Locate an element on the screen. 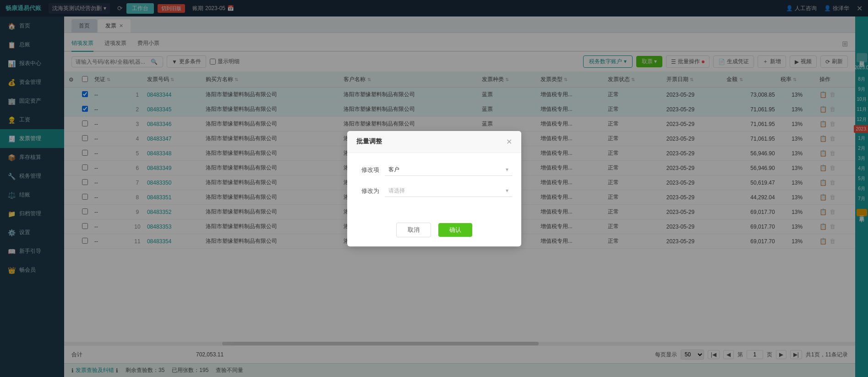 The height and width of the screenshot is (377, 868). confirm-button: 确认 is located at coordinates (455, 230).